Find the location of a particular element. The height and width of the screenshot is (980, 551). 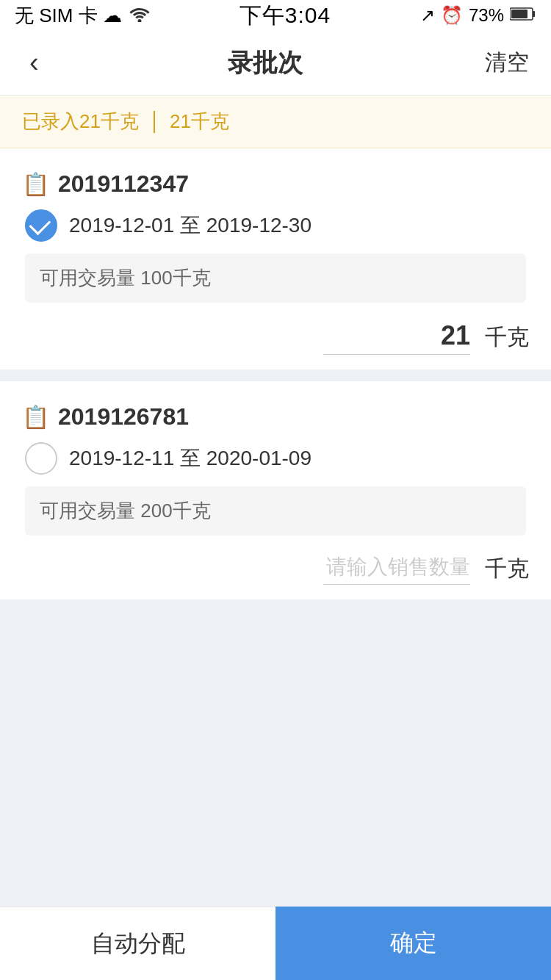

status-time: 下午3:04 is located at coordinates (285, 16).